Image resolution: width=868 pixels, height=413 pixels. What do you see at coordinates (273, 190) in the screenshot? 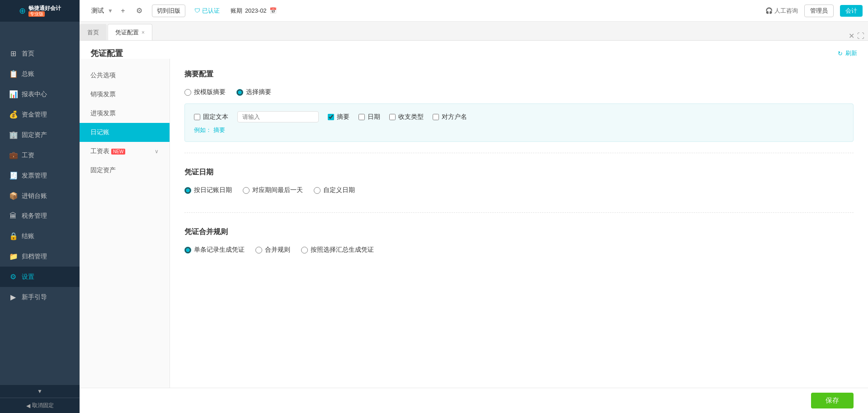
I see `period-last-option: 对应期间最后一天` at bounding box center [273, 190].